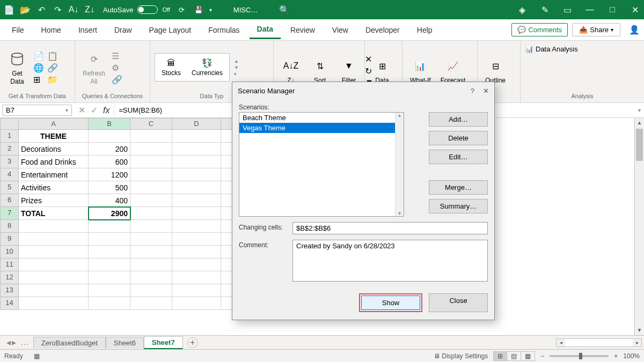 This screenshot has height=362, width=644. Describe the element at coordinates (514, 356) in the screenshot. I see `view-page-layout-icon: ▤` at that location.